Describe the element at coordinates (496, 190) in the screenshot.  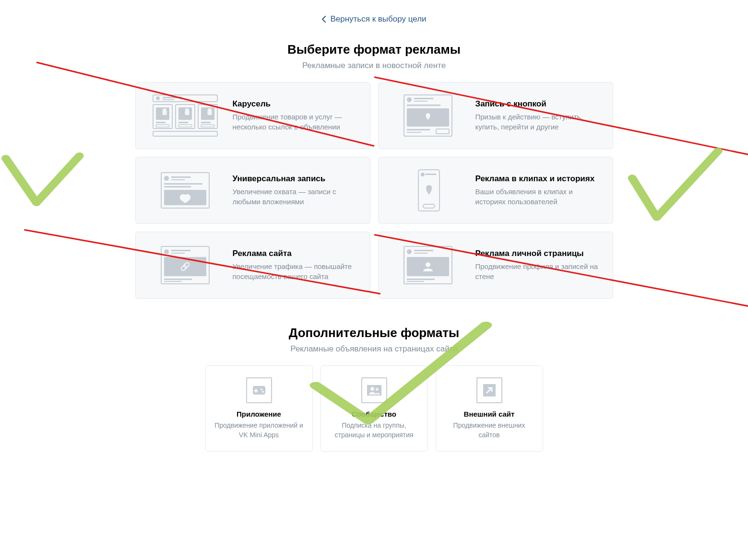
I see `card-clips-stories: Реклама в клипах и историях Ваши объявле…` at that location.